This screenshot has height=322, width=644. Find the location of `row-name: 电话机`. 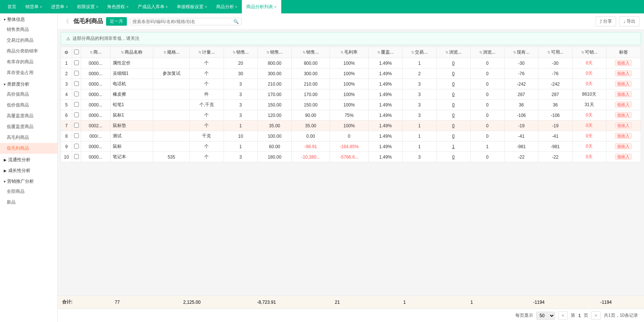

row-name: 电话机 is located at coordinates (132, 84).